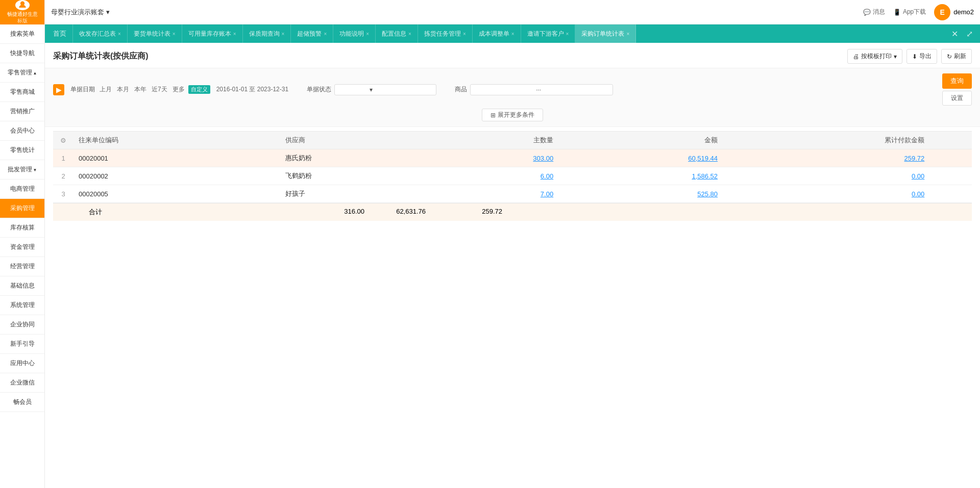 The image size is (980, 488). I want to click on top-bar: 母婴行业演示账套 ▾ 💬 消息 📱 App下载 E demo2, so click(512, 12).